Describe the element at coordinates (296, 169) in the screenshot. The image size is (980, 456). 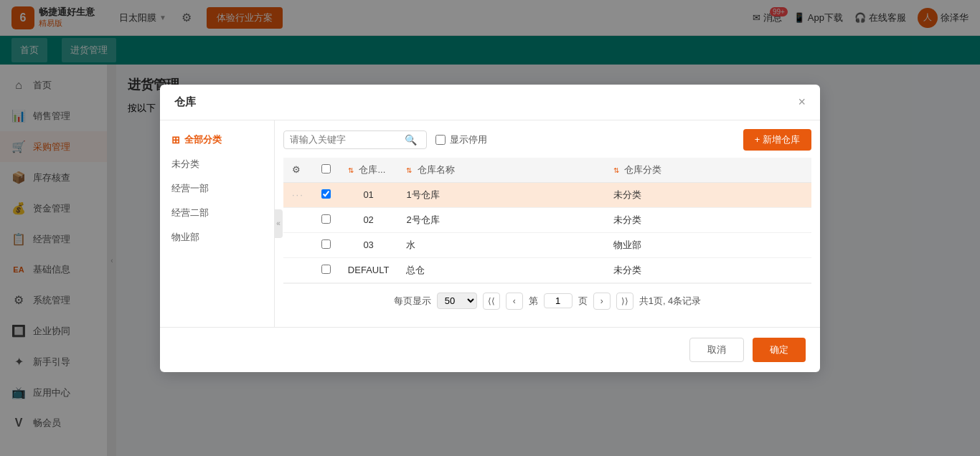
I see `settings-col-icon: ⚙` at that location.